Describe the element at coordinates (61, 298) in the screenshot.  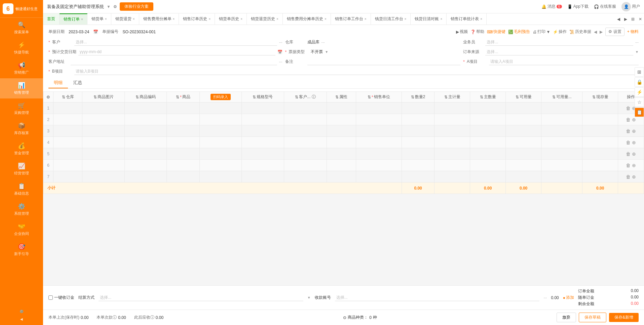
I see `one-click-settle-check: 一键收订金` at that location.